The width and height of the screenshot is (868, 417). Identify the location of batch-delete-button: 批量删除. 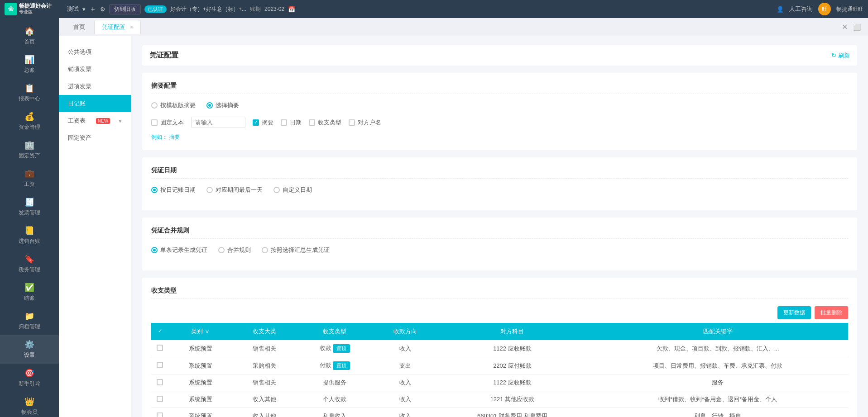
(831, 313).